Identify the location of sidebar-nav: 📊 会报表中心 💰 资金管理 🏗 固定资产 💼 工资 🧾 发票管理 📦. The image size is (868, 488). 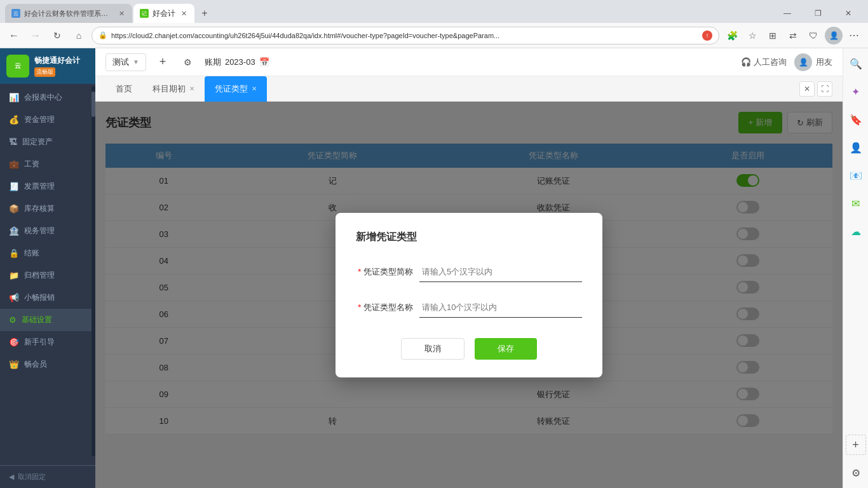
(48, 274).